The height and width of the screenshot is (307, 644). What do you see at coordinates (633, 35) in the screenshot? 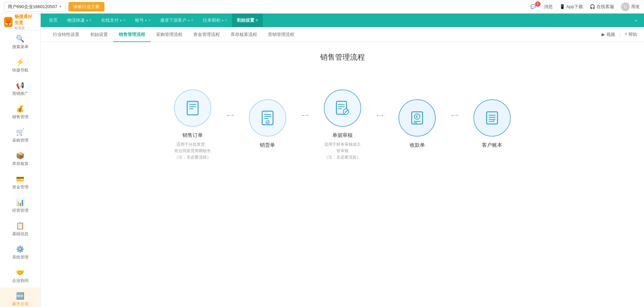
I see `help-label: 帮助` at bounding box center [633, 35].